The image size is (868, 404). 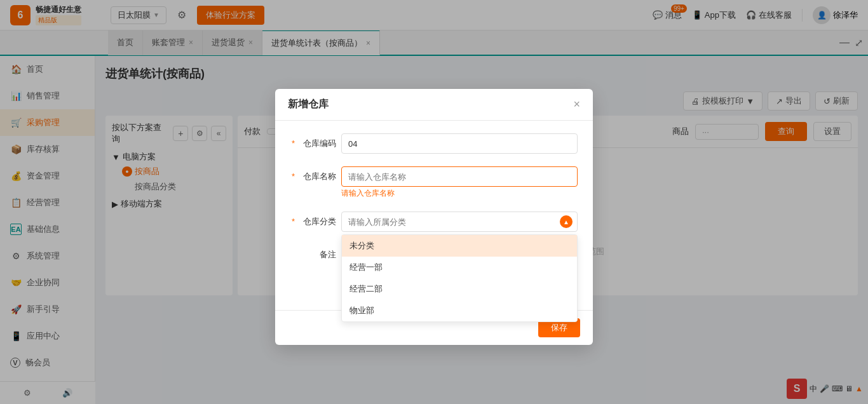 I want to click on category-input, so click(x=459, y=222).